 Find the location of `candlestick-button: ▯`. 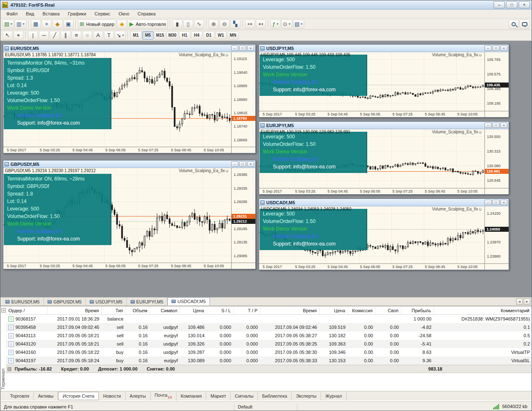

candlestick-button: ▯ is located at coordinates (188, 24).